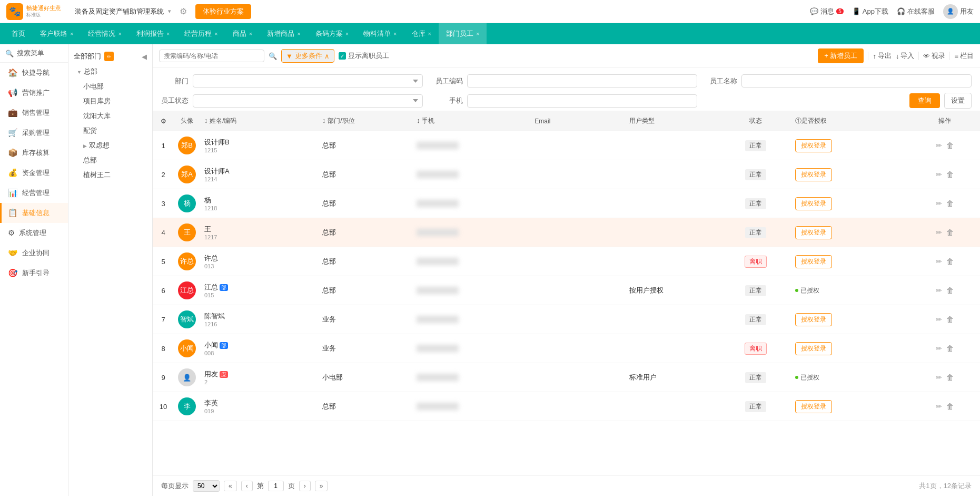 The height and width of the screenshot is (496, 980). What do you see at coordinates (870, 12) in the screenshot?
I see `app-download-item: 📱 App下载` at bounding box center [870, 12].